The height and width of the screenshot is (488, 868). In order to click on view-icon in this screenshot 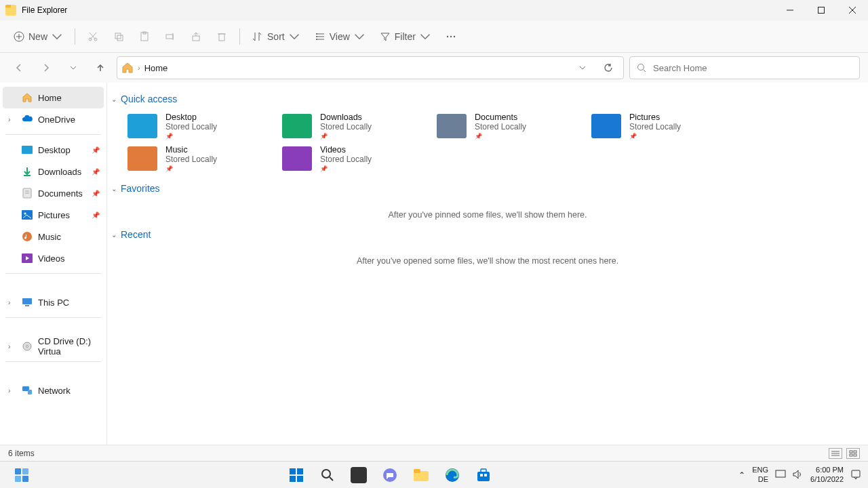, I will do `click(320, 37)`.